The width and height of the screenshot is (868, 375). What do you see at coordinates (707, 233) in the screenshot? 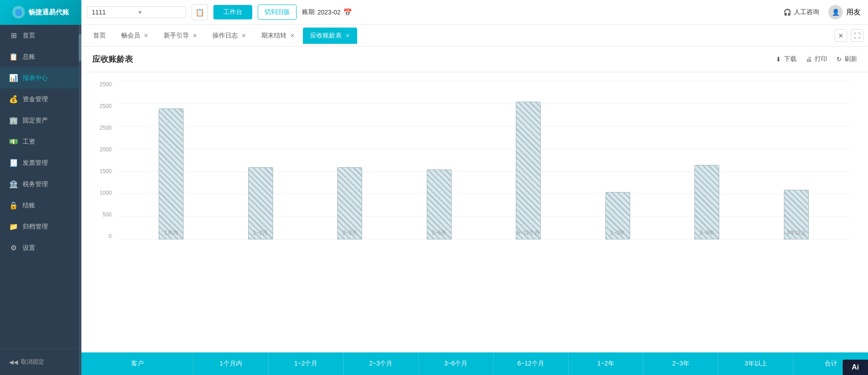
I see `x-label-2-3year: 2~3年` at bounding box center [707, 233].